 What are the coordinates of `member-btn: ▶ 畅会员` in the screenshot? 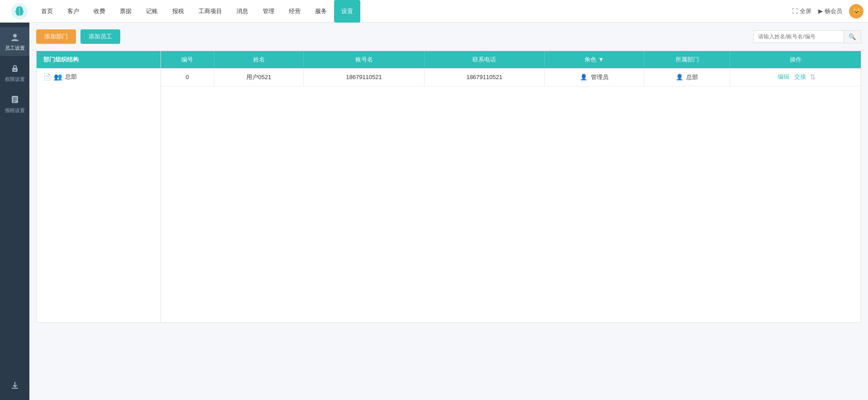 It's located at (830, 11).